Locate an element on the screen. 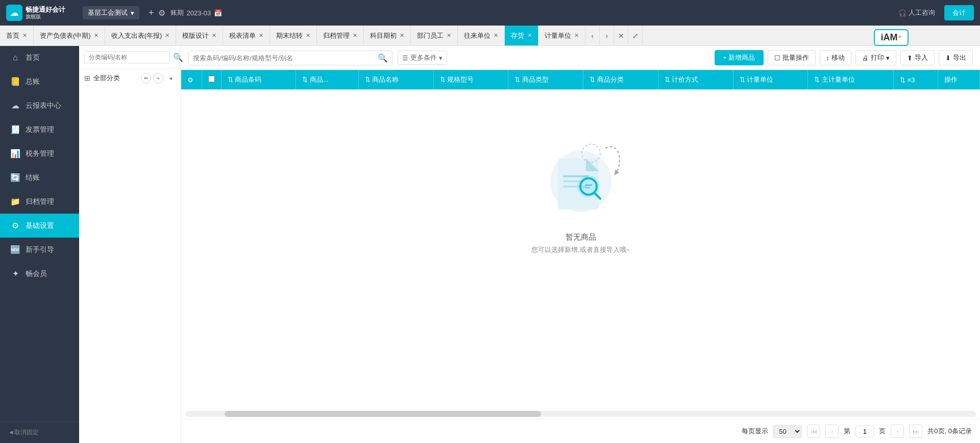  collapse-btn: ◂ is located at coordinates (170, 78).